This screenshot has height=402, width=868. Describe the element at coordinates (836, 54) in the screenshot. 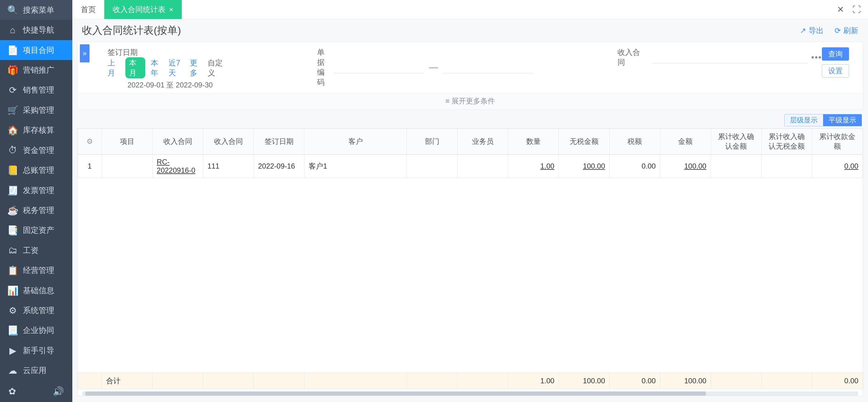

I see `search-button: 查询` at that location.